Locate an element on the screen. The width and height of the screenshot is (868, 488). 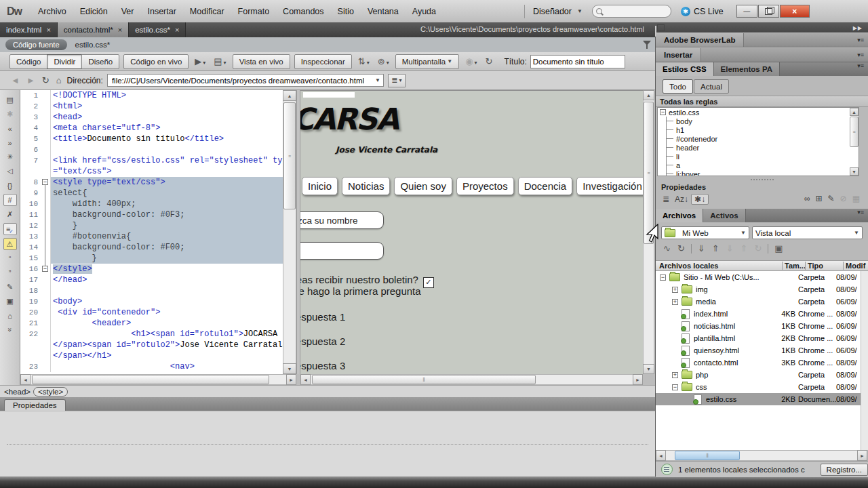
scroll-down-icon: ▼ is located at coordinates (290, 369).